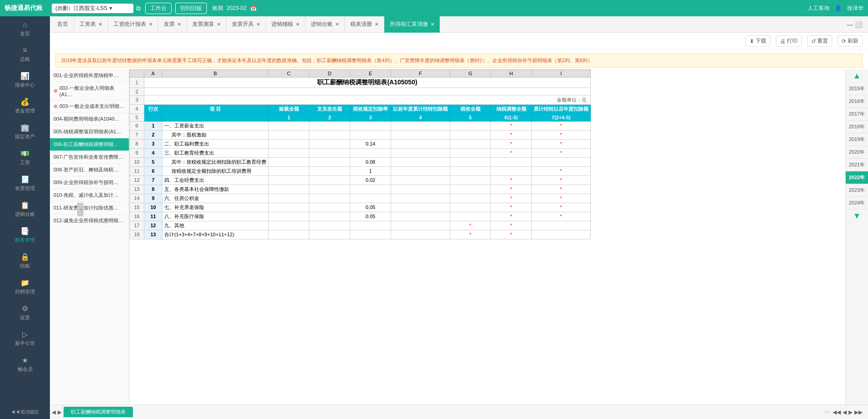 The image size is (868, 419). What do you see at coordinates (789, 41) in the screenshot?
I see `print-button: 🖨 打印` at bounding box center [789, 41].